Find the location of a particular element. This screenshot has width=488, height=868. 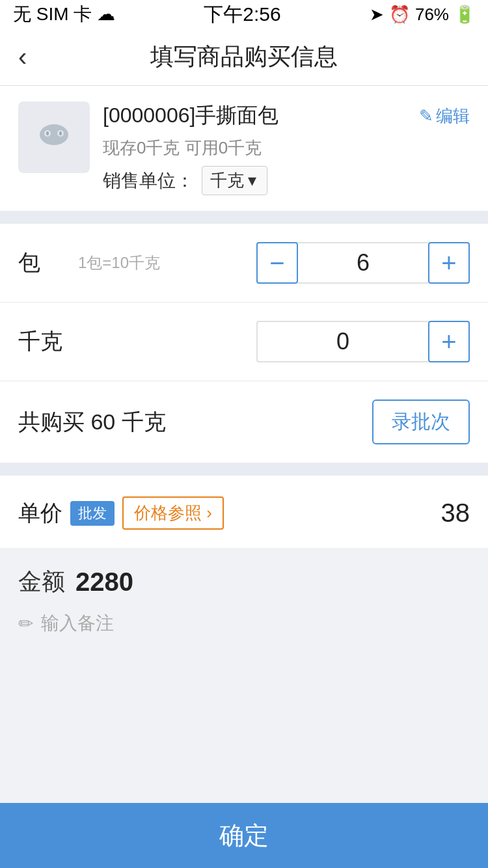

package-number-control: − + is located at coordinates (363, 263).